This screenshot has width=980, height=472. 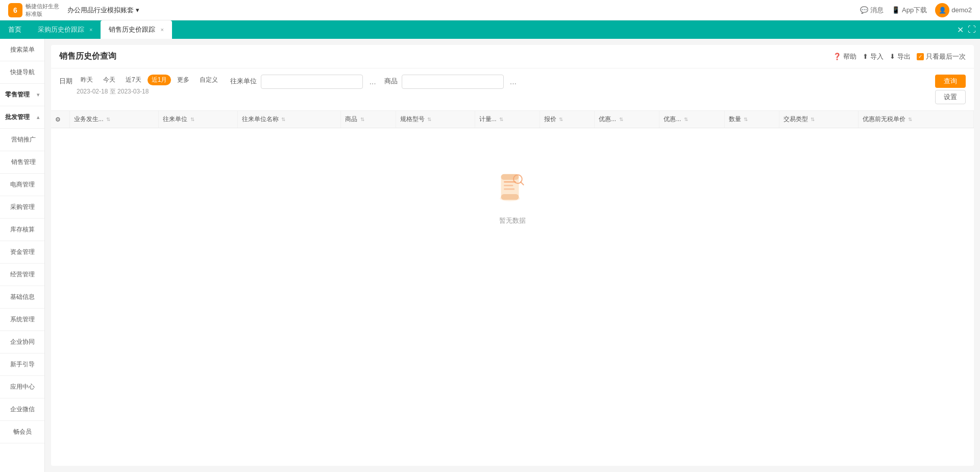 What do you see at coordinates (920, 57) in the screenshot?
I see `checkbox-checked-icon: ✓` at bounding box center [920, 57].